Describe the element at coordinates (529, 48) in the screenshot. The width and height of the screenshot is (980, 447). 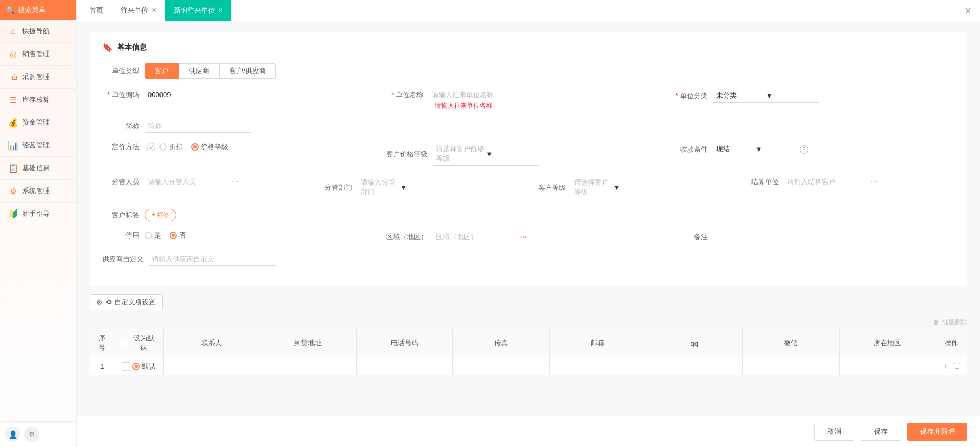
I see `section-title: 🔖 基本信息` at that location.